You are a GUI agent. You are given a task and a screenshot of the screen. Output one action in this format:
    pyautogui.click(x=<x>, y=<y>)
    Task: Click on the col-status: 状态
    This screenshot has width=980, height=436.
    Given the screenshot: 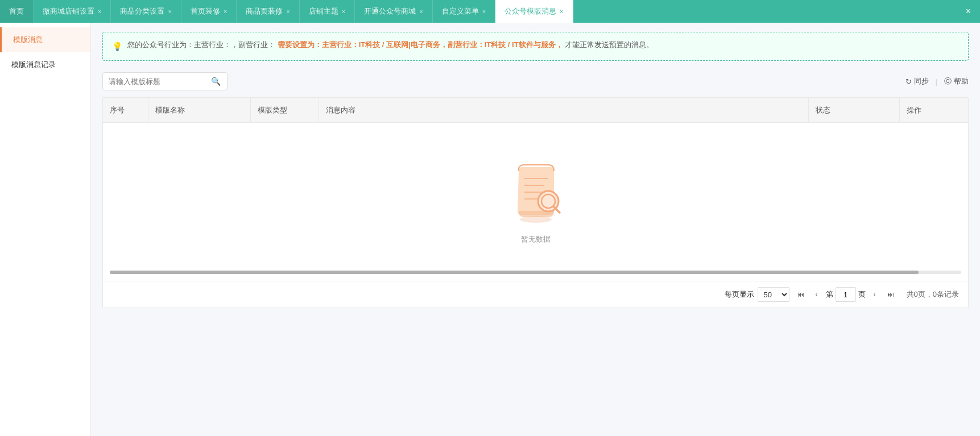 What is the action you would take?
    pyautogui.click(x=854, y=110)
    